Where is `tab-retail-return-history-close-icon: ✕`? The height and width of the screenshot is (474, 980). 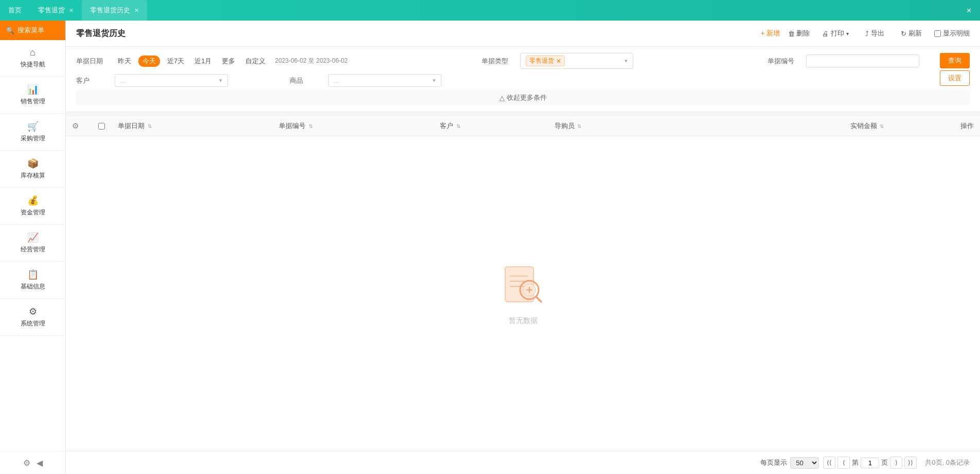 tab-retail-return-history-close-icon: ✕ is located at coordinates (137, 10).